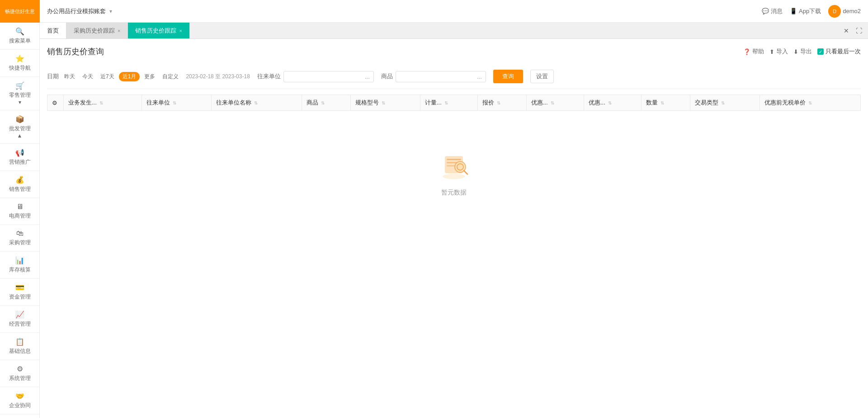 The height and width of the screenshot is (418, 868). I want to click on only-last-checkbox-label: ✓ 只看最后一次, so click(839, 52).